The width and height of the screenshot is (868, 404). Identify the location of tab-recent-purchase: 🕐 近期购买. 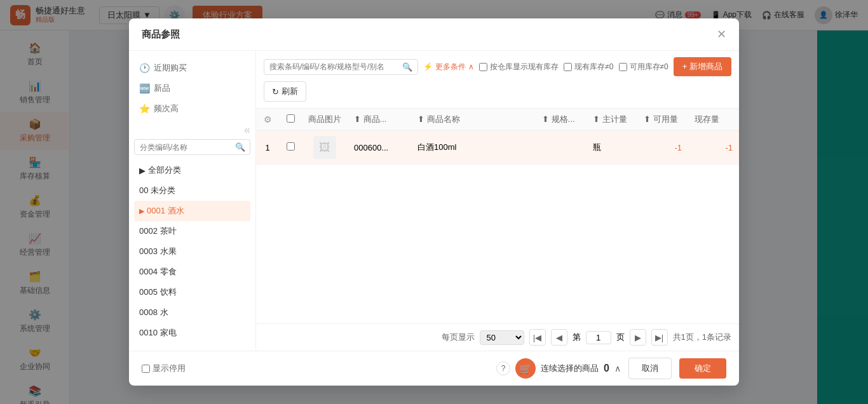
(192, 68).